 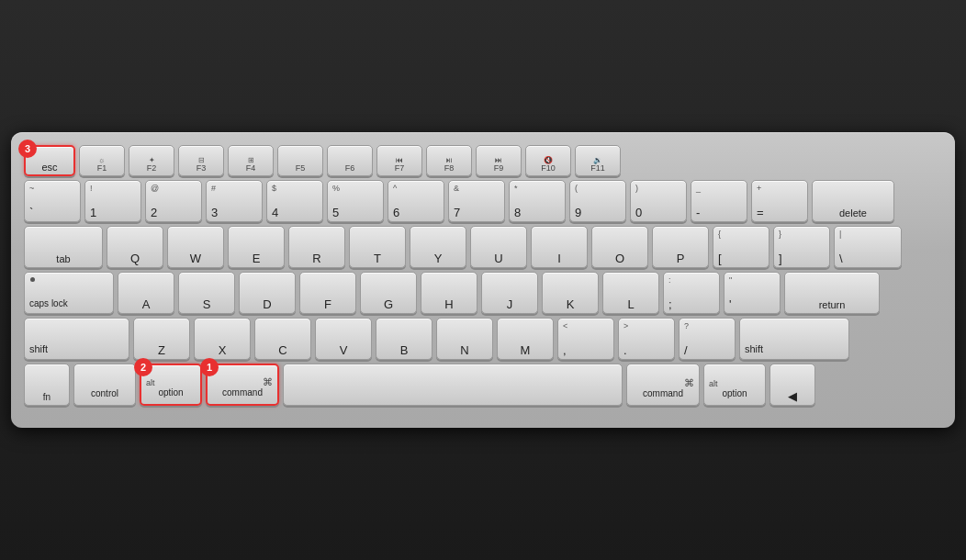 I want to click on 9-primary: 9, so click(x=578, y=213).